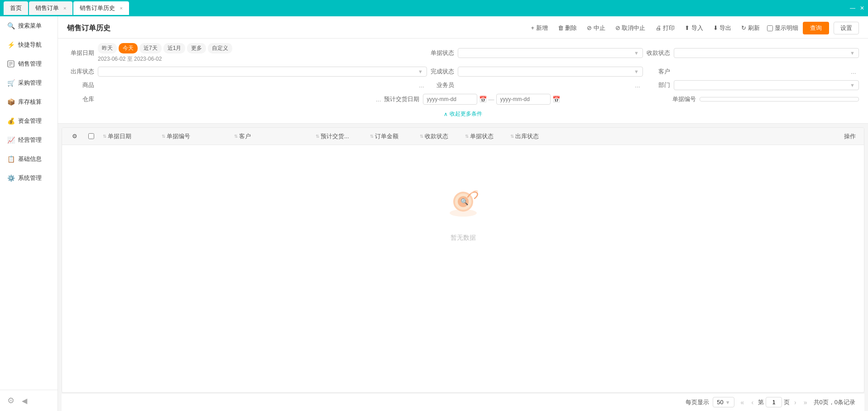 The image size is (868, 411). I want to click on order-status-label: 单据状态, so click(441, 53).